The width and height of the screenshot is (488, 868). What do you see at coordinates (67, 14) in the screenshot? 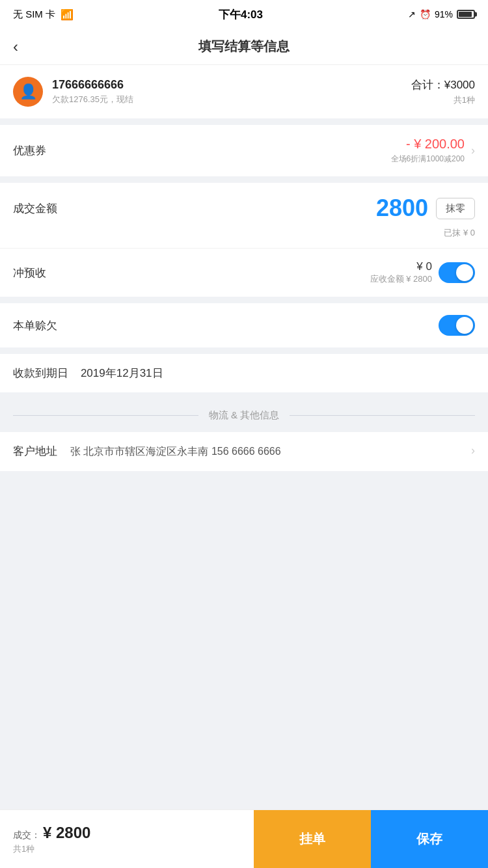
I see `wifi-icon: 📶` at bounding box center [67, 14].